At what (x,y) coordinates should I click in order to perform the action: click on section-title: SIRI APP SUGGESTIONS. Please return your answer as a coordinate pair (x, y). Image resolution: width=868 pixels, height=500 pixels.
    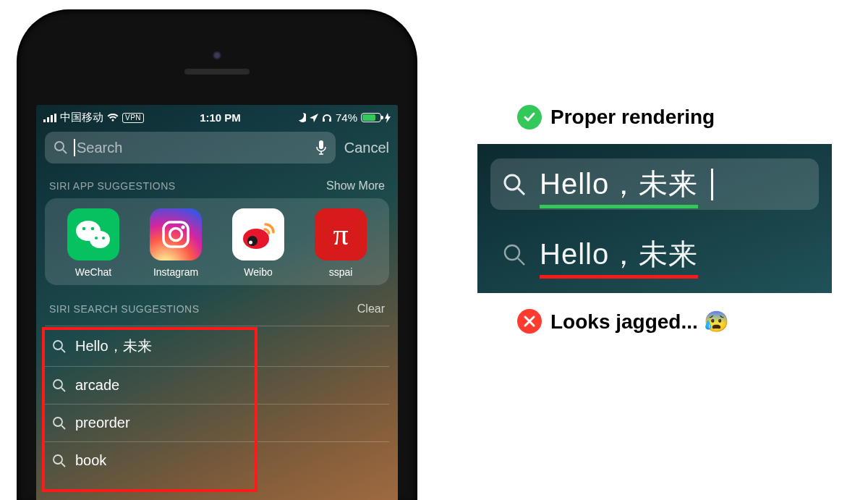
    Looking at the image, I should click on (113, 186).